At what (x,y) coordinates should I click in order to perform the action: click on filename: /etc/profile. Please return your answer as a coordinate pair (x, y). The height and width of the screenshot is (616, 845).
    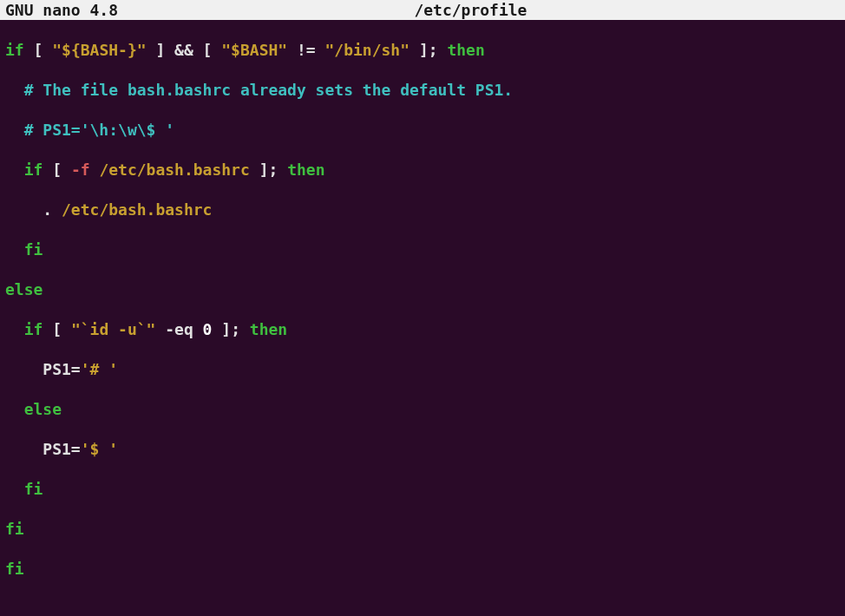
    Looking at the image, I should click on (470, 10).